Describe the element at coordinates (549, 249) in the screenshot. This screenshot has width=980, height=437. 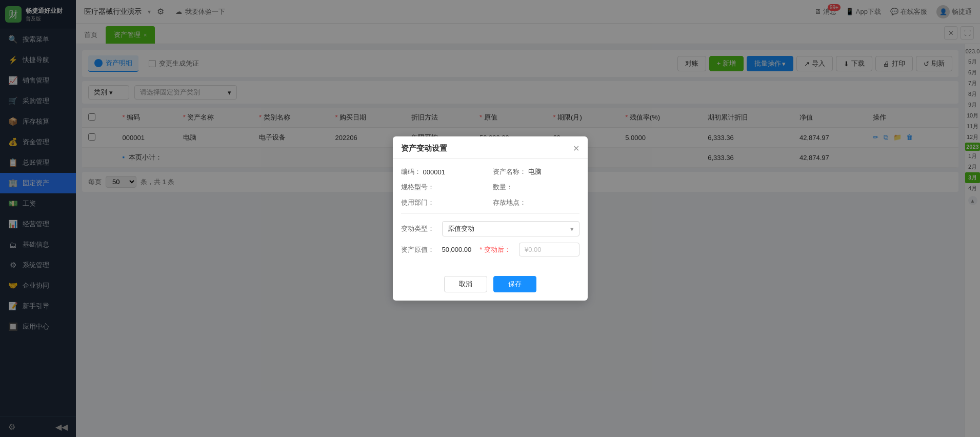
I see `modal-after-input` at that location.